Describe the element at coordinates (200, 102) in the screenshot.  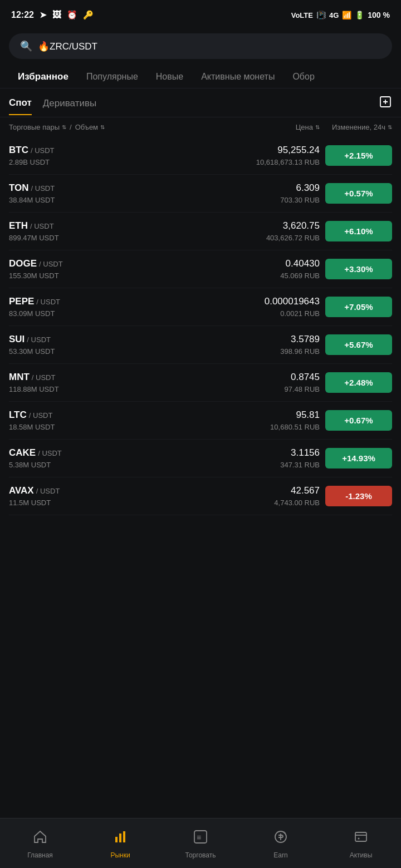
I see `trade-type-tabs: Спот Деривативы` at that location.